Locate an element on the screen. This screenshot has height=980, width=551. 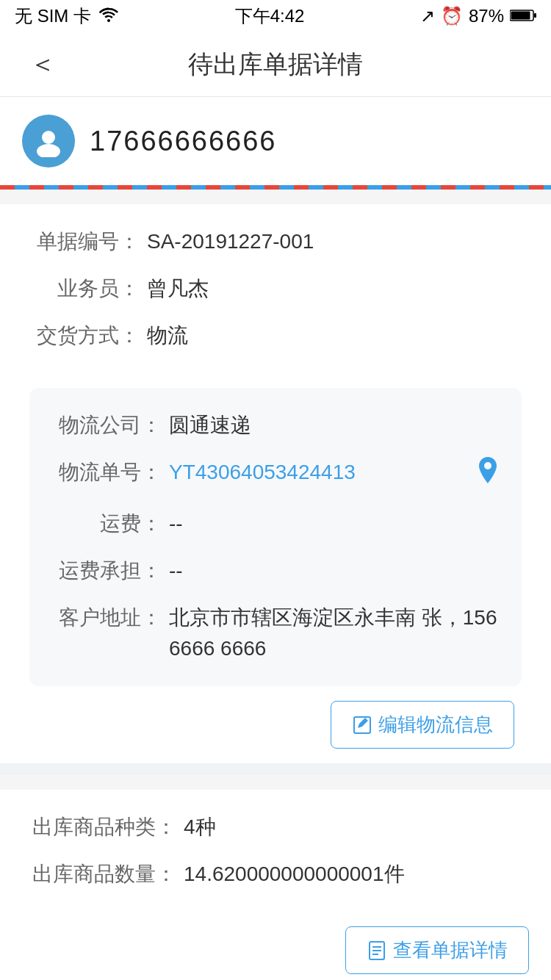
view-detail-label: 查看单据详情 is located at coordinates (450, 951).